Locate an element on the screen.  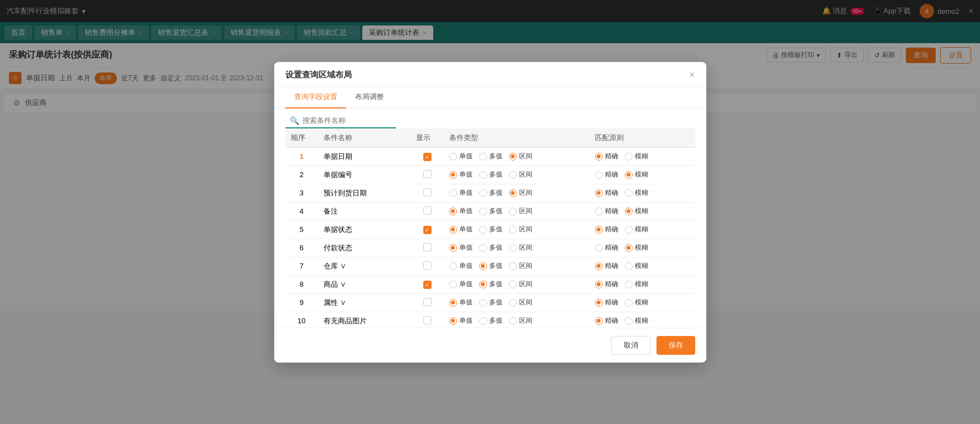
row-name: 单据状态 is located at coordinates (365, 229).